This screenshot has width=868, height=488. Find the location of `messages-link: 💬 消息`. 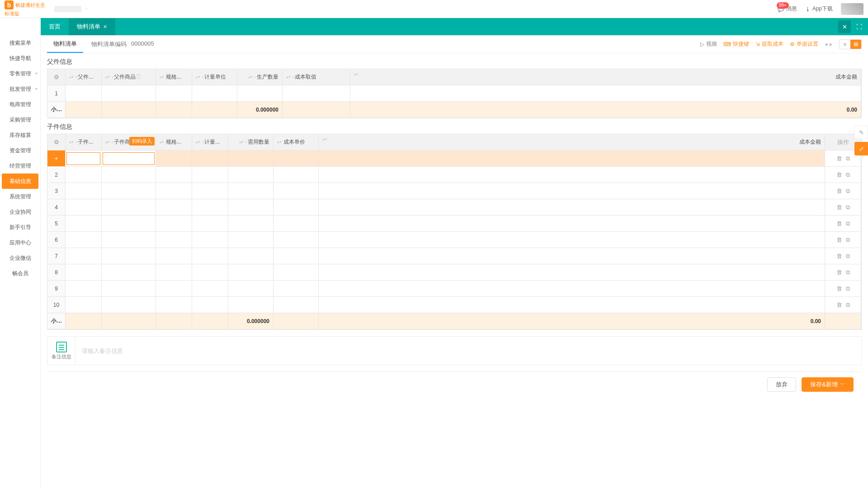

messages-link: 💬 消息 is located at coordinates (788, 9).